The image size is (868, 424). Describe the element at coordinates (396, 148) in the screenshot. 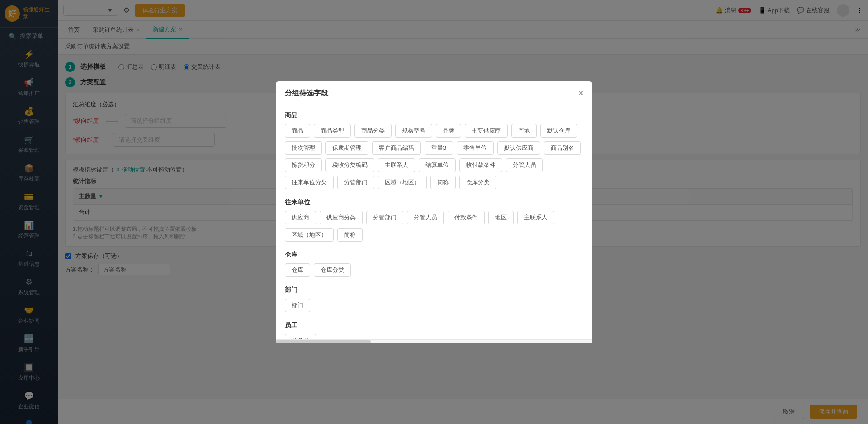

I see `field-tag-客户商品编码: 客户商品编码` at that location.